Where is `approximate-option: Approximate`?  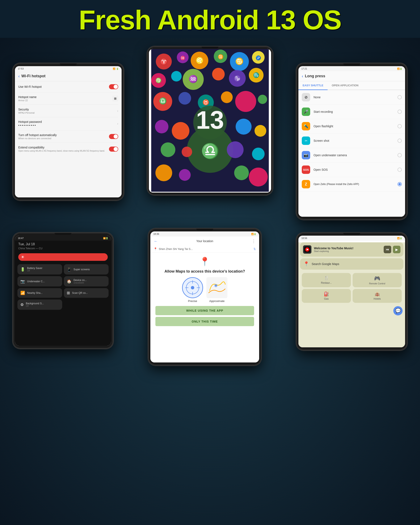
approximate-option: Approximate is located at coordinates (217, 290).